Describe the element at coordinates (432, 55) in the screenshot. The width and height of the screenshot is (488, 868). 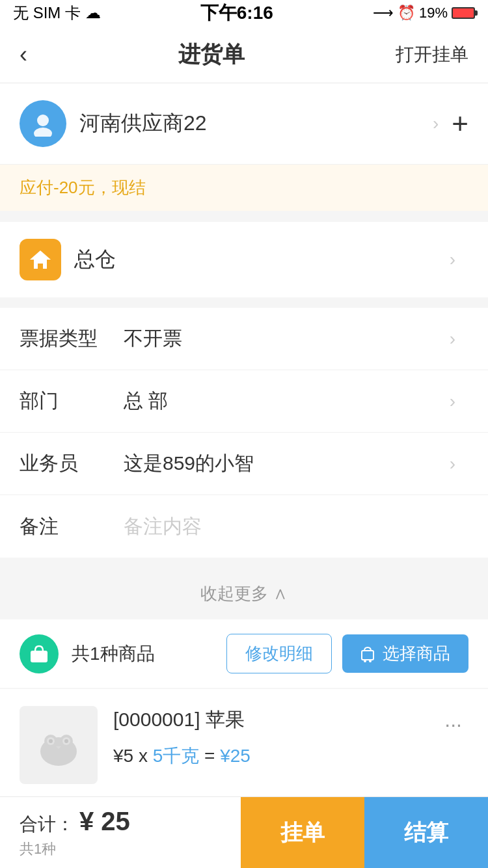
I see `open-hang-button: 打开挂单` at that location.